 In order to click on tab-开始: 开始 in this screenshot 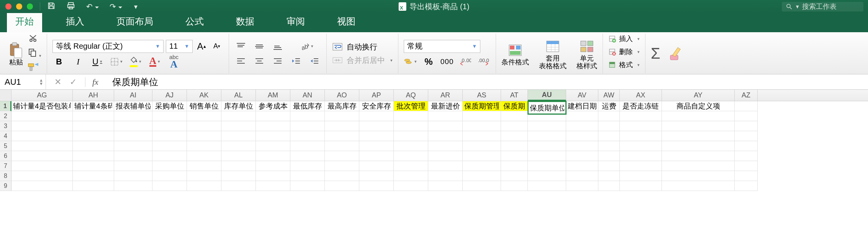, I will do `click(25, 22)`.